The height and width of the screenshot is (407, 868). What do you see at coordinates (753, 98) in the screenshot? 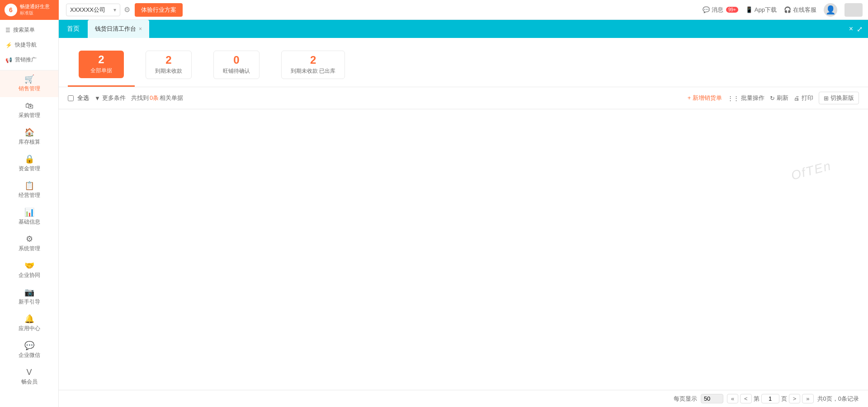
I see `batch-label: 批量操作` at bounding box center [753, 98].